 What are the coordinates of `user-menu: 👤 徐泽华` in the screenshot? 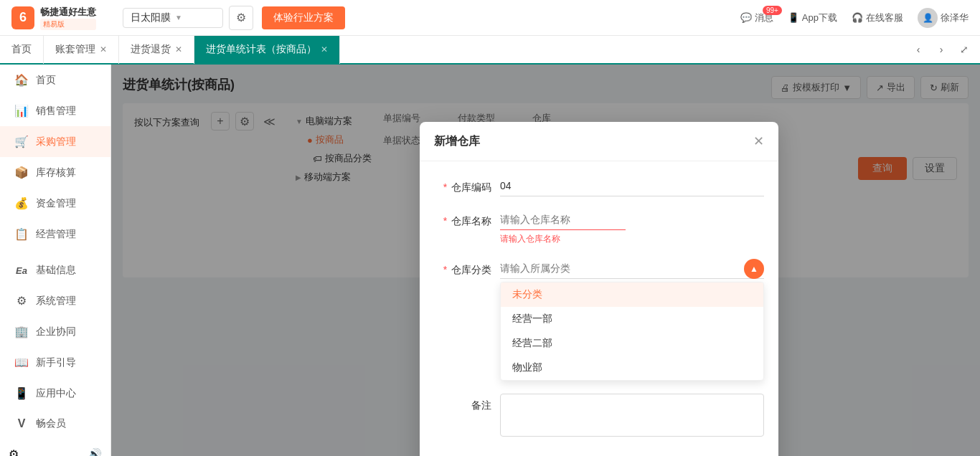 It's located at (943, 18).